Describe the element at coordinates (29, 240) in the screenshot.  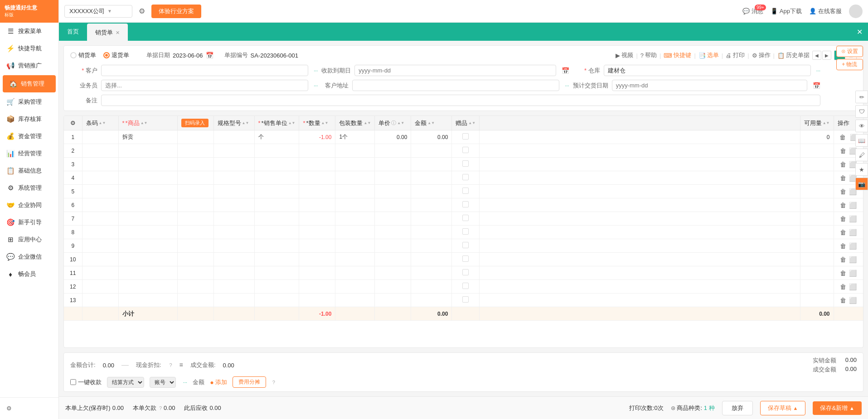
I see `sidebar-item-app-center: ⊞ 应用中心` at that location.